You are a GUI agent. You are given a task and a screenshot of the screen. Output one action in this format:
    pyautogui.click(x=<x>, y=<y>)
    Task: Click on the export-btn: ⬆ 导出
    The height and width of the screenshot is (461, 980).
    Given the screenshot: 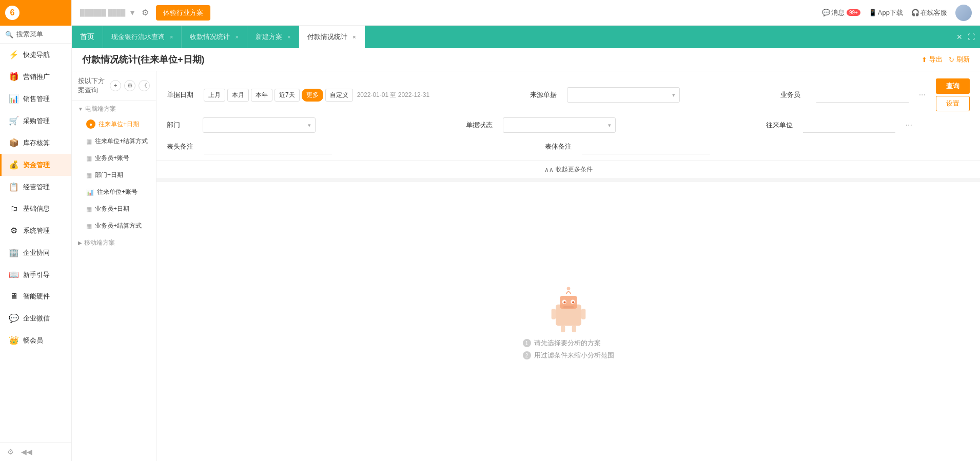 What is the action you would take?
    pyautogui.click(x=932, y=59)
    